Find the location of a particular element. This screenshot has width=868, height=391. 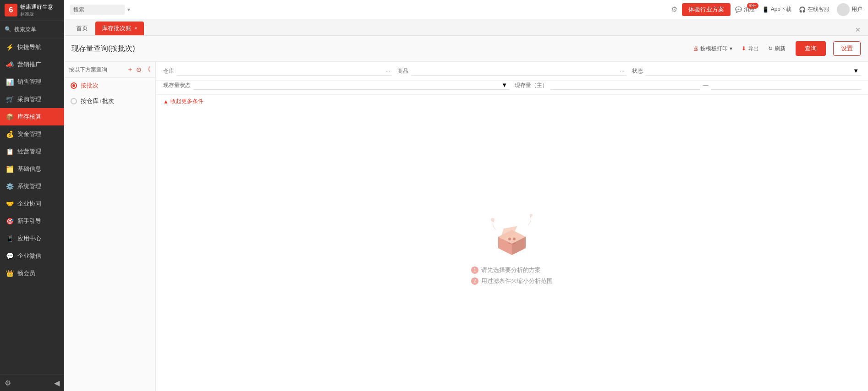

page-header-actions: 🖨 按模板打印 ▾ ⬇ 导出 ↻ 刷新 查询 设置 is located at coordinates (775, 49).